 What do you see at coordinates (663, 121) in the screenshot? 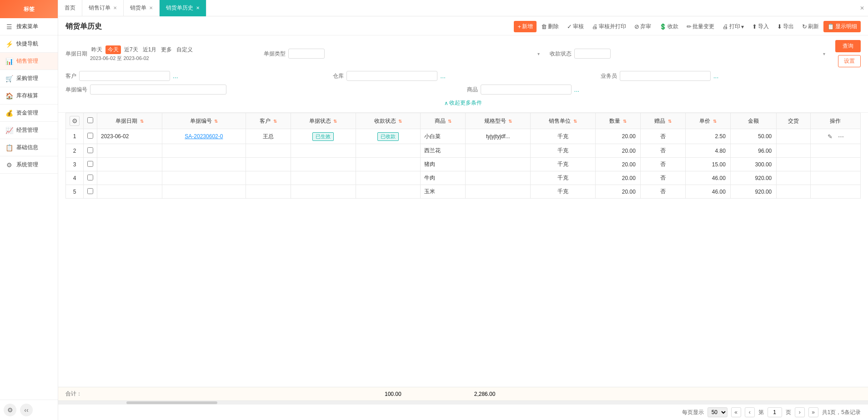
I see `th-gift: 赠品 ⇅` at bounding box center [663, 121].